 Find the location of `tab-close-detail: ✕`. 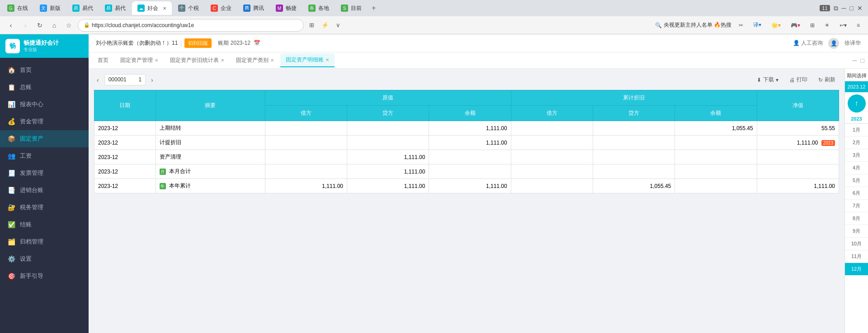

tab-close-detail: ✕ is located at coordinates (327, 60).